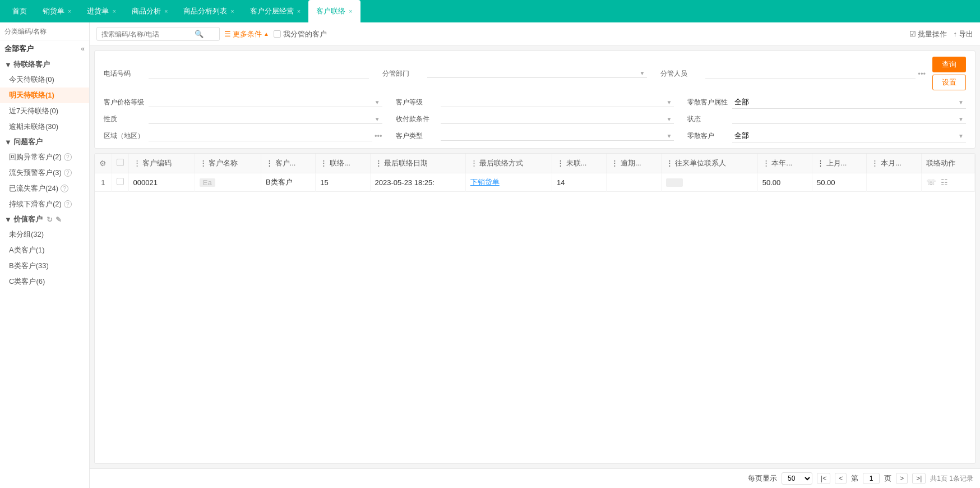  Describe the element at coordinates (45, 282) in the screenshot. I see `sidebar-item-c-class: C类客户(6)` at that location.